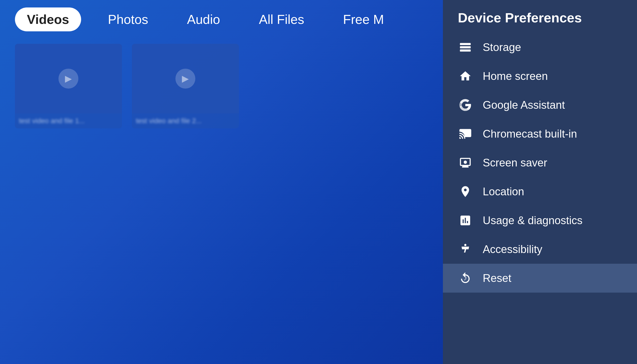 The height and width of the screenshot is (364, 637). I want to click on video-title-1: test video and file 1..., so click(68, 121).